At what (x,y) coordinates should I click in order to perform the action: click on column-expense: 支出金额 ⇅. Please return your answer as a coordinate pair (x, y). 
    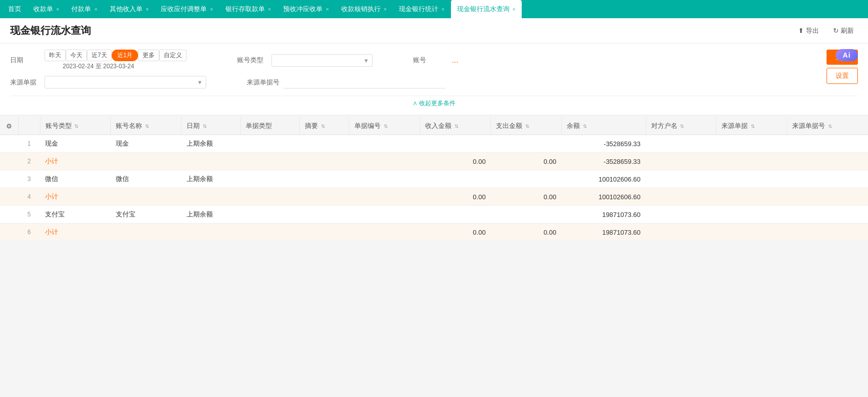
    Looking at the image, I should click on (526, 126).